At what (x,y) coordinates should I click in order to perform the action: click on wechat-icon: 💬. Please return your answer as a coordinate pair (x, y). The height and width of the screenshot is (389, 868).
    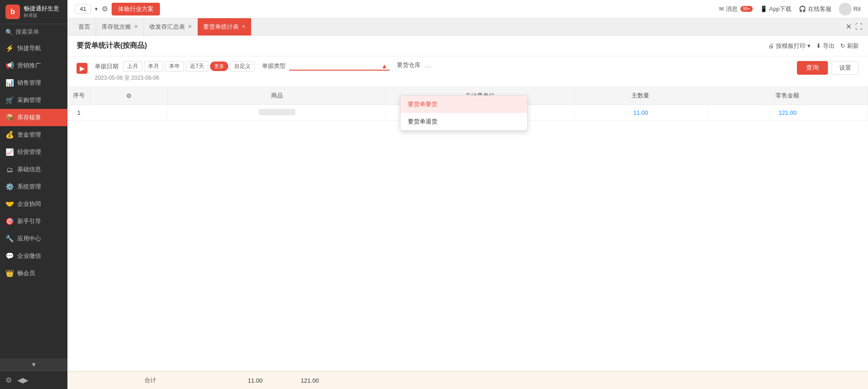
    Looking at the image, I should click on (10, 256).